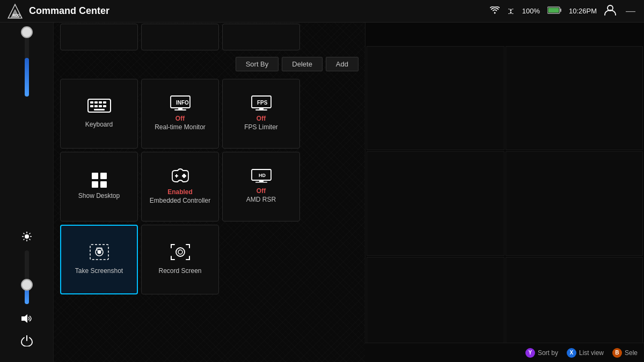 Image resolution: width=644 pixels, height=362 pixels. Describe the element at coordinates (564, 11) in the screenshot. I see `title-bar-status: ⯰ 100% 10:26PM —` at that location.